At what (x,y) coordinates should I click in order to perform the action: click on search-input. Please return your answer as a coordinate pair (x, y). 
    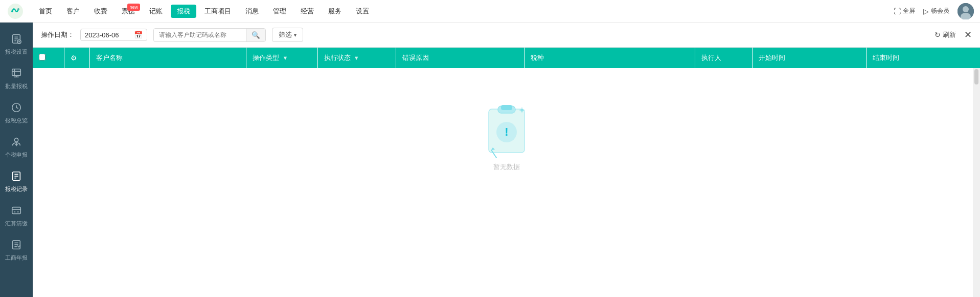
    Looking at the image, I should click on (200, 35).